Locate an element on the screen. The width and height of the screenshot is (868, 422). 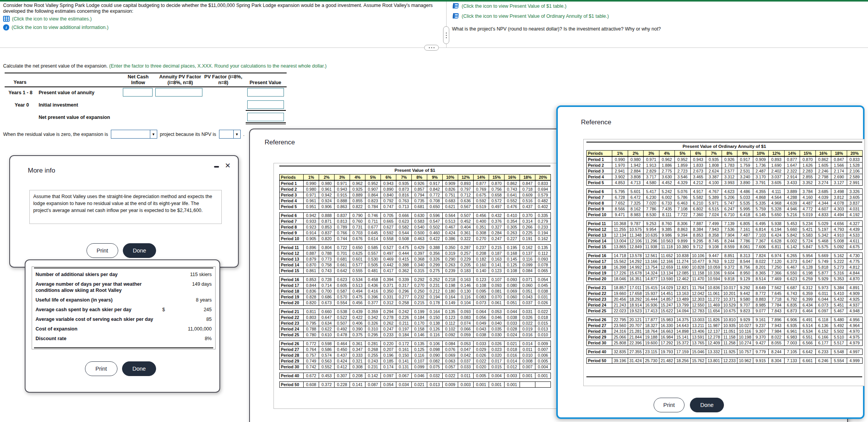
factor-value-cell: 18.292 is located at coordinates (636, 300).